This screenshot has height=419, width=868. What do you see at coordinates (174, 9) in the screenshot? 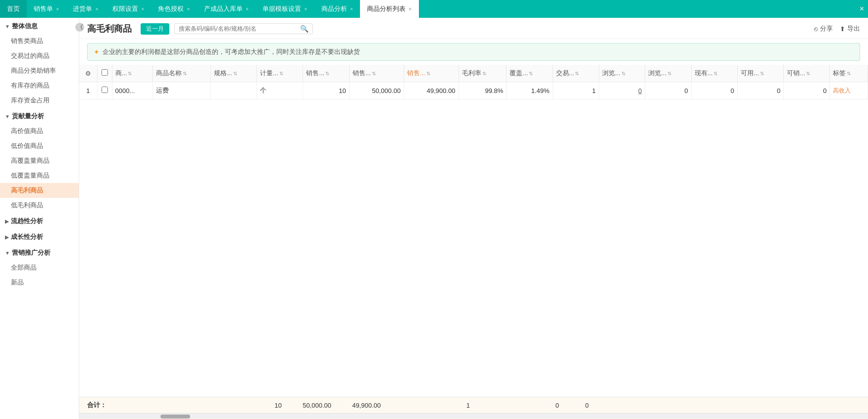
I see `nav-role-auth: 角色授权 ×` at bounding box center [174, 9].